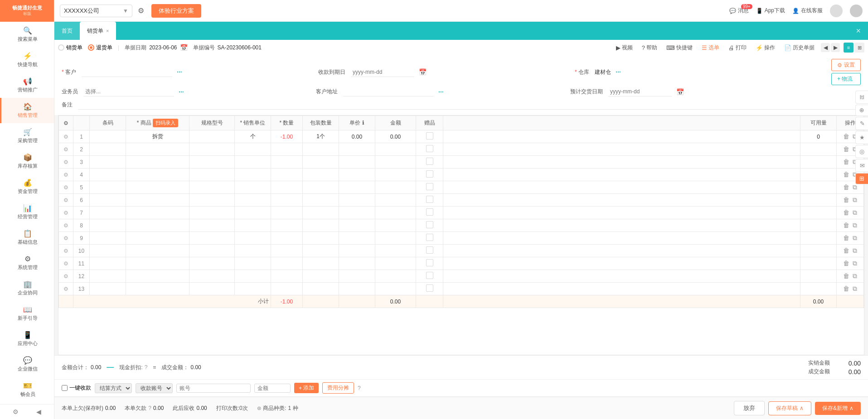 Image resolution: width=868 pixels, height=419 pixels. What do you see at coordinates (154, 388) in the screenshot?
I see `account-select: 收款账号` at bounding box center [154, 388].